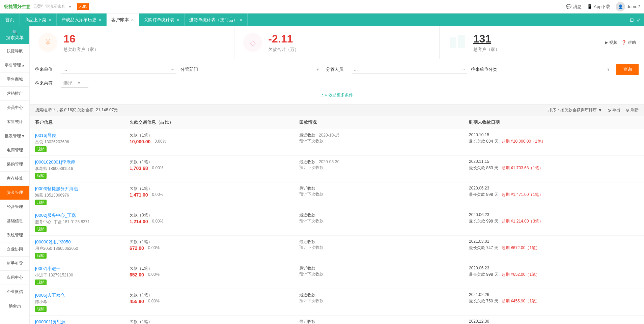 This screenshot has height=324, width=644. I want to click on sidebar-item-purchase: 采购管理, so click(15, 165).